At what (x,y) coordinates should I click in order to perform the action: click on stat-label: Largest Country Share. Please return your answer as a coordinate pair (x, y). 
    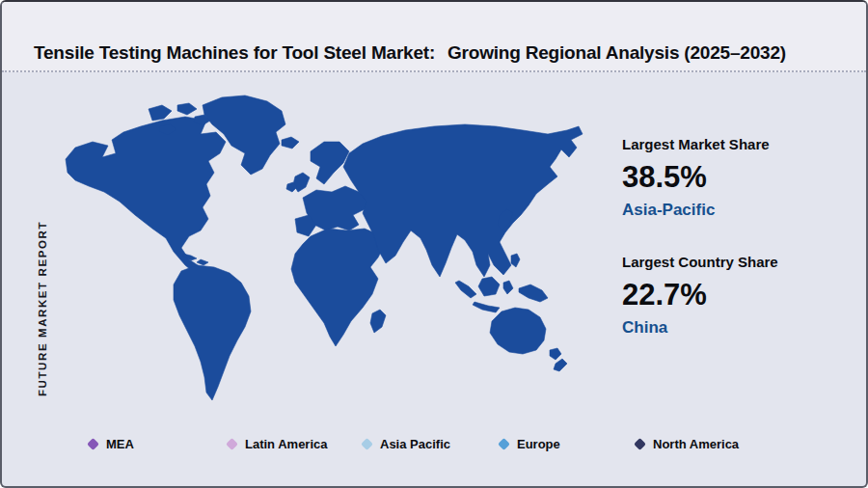
    Looking at the image, I should click on (700, 262).